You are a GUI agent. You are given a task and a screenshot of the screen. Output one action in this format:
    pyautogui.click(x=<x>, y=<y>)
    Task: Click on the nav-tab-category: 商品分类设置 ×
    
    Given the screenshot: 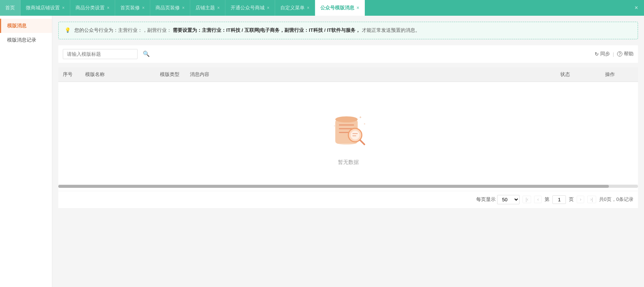 What is the action you would take?
    pyautogui.click(x=93, y=8)
    